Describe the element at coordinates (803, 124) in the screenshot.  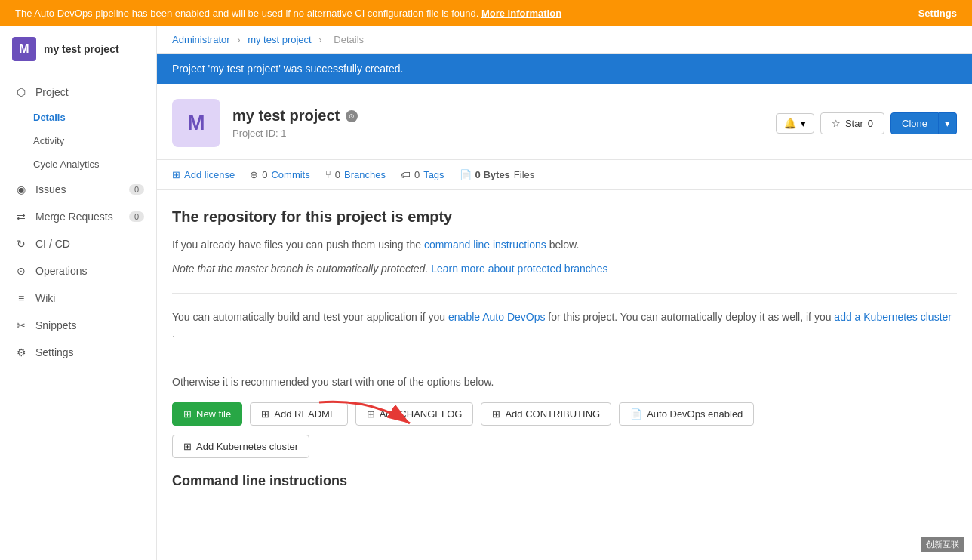
I see `caret-icon: ▾` at that location.